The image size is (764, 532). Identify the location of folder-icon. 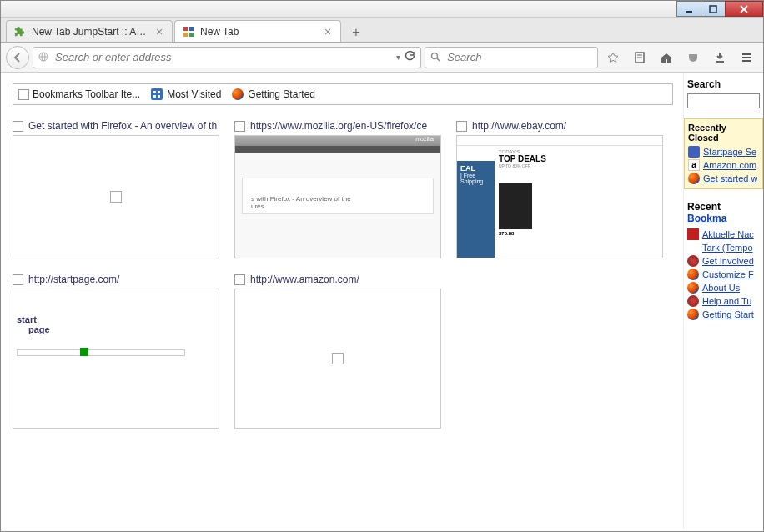
(23, 95).